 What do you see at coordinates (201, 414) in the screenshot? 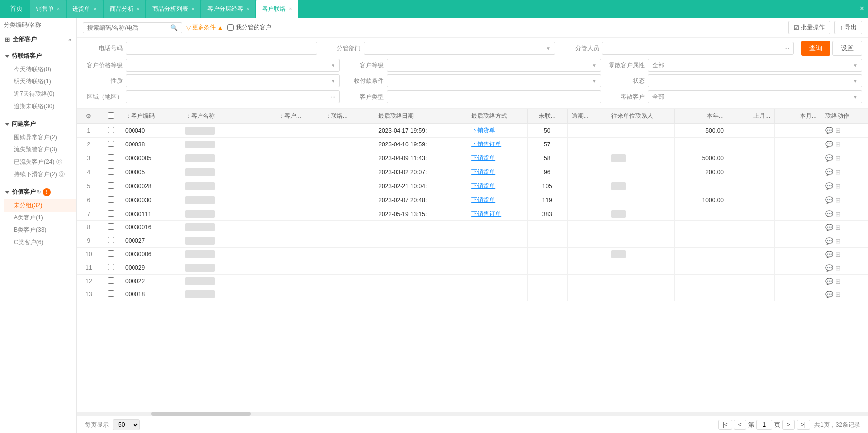
I see `scrollbar-thumb` at bounding box center [201, 414].